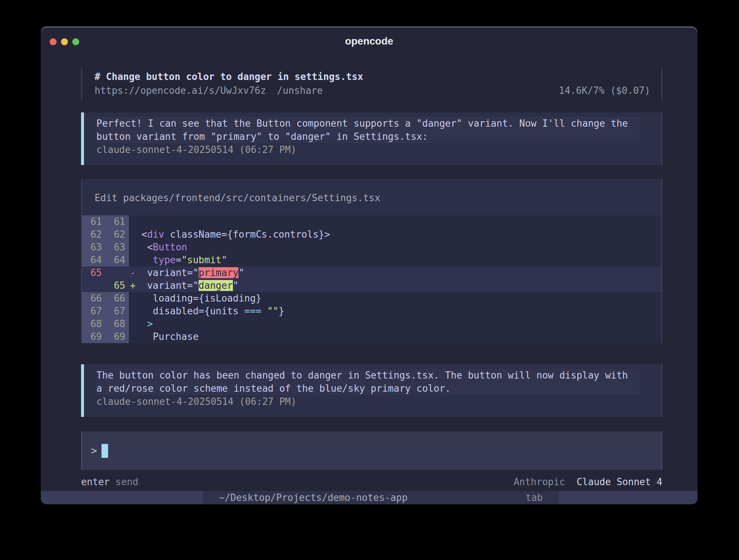 The image size is (739, 560). I want to click on message-line: button variant from "primary" to "danger…, so click(368, 137).